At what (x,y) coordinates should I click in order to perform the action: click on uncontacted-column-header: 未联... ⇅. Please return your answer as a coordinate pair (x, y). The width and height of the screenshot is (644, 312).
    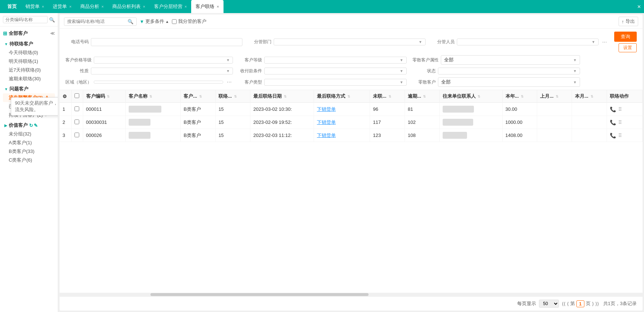
    Looking at the image, I should click on (387, 97).